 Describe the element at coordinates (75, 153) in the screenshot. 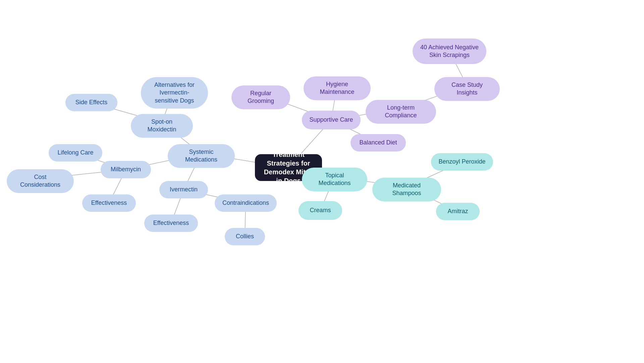

I see `node-label-lifelong_care: Lifelong Care` at that location.